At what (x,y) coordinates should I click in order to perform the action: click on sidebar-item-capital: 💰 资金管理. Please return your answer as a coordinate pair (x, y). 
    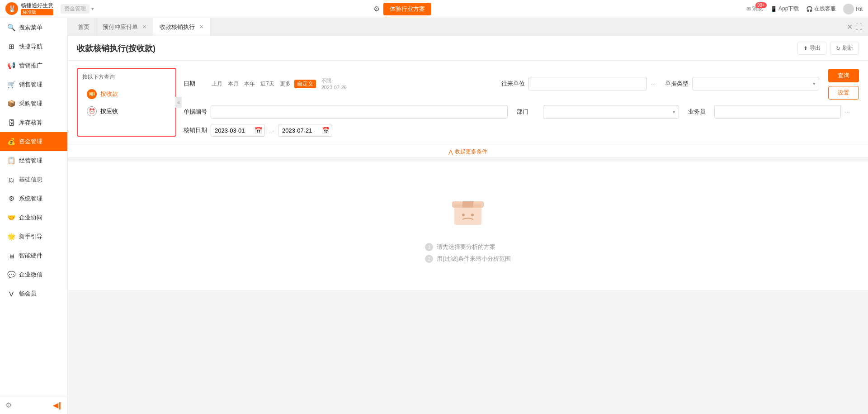
    Looking at the image, I should click on (33, 142).